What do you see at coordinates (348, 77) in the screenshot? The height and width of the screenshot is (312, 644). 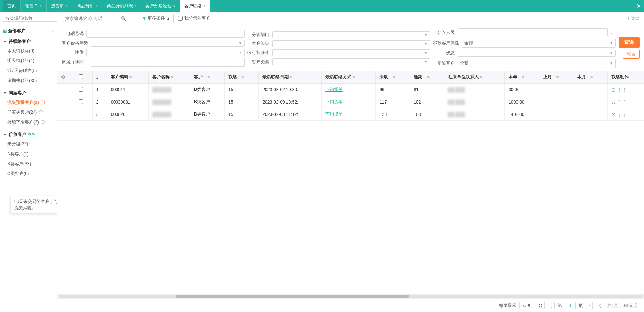 I see `th-last-contact-method: 最后联络方式⇅` at bounding box center [348, 77].